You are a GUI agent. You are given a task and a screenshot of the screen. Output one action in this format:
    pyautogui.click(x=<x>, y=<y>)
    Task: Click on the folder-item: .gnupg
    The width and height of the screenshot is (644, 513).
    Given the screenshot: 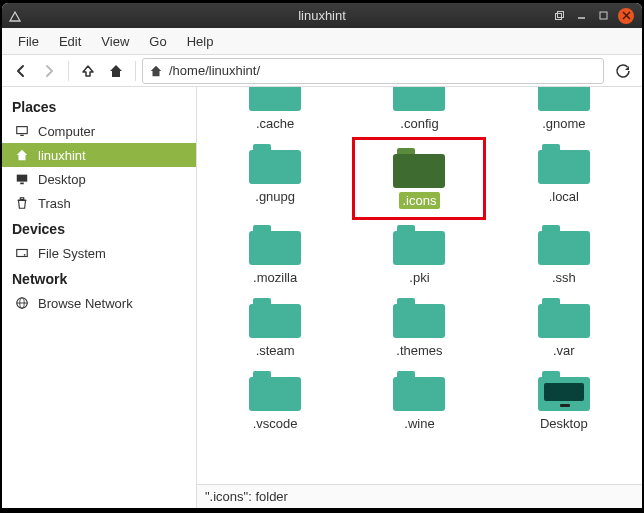 What is the action you would take?
    pyautogui.click(x=275, y=178)
    